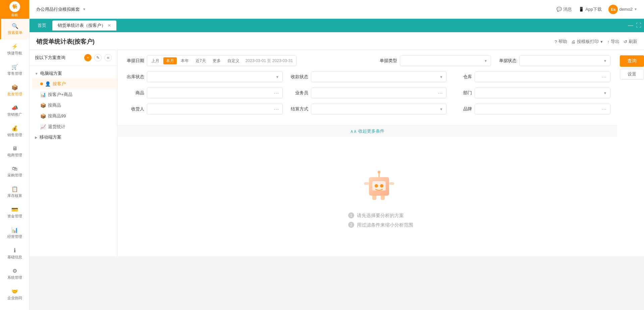  I want to click on export-btn: ↑ 导出, so click(614, 42).